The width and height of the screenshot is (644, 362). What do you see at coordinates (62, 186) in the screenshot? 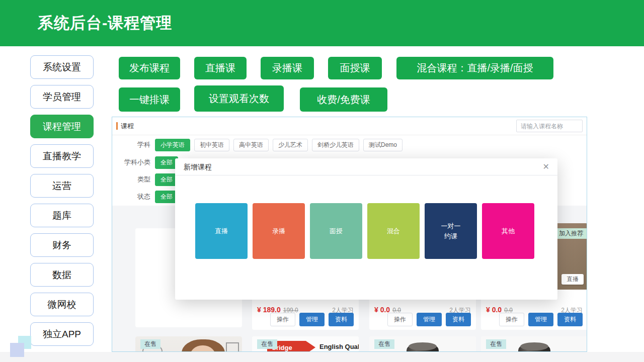
I see `sidebar-item-operations: 运营` at bounding box center [62, 186].